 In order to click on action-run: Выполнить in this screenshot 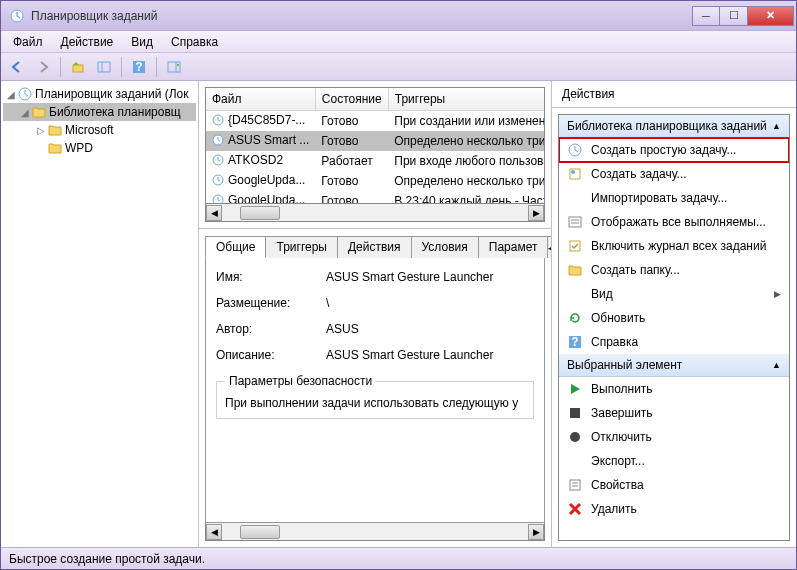, I will do `click(674, 389)`.